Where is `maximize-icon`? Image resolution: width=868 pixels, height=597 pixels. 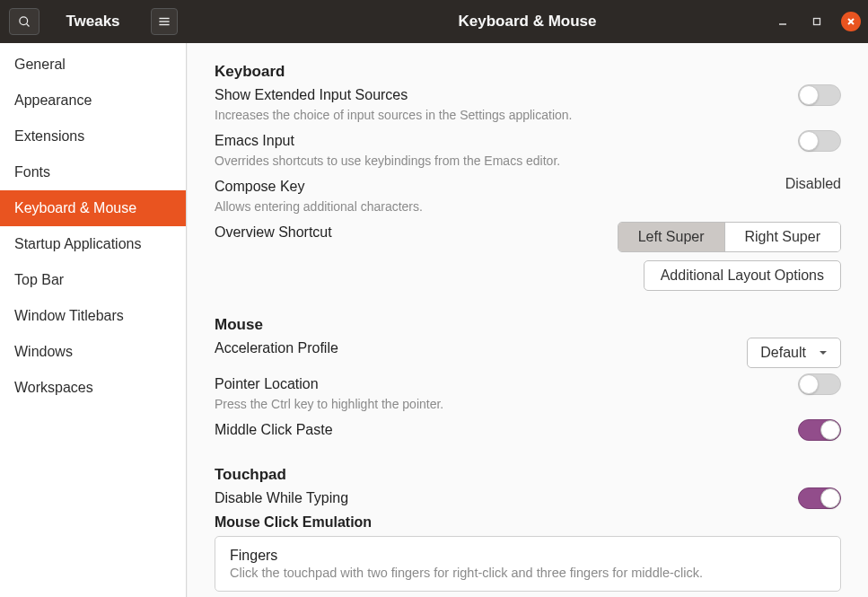
maximize-icon is located at coordinates (817, 22).